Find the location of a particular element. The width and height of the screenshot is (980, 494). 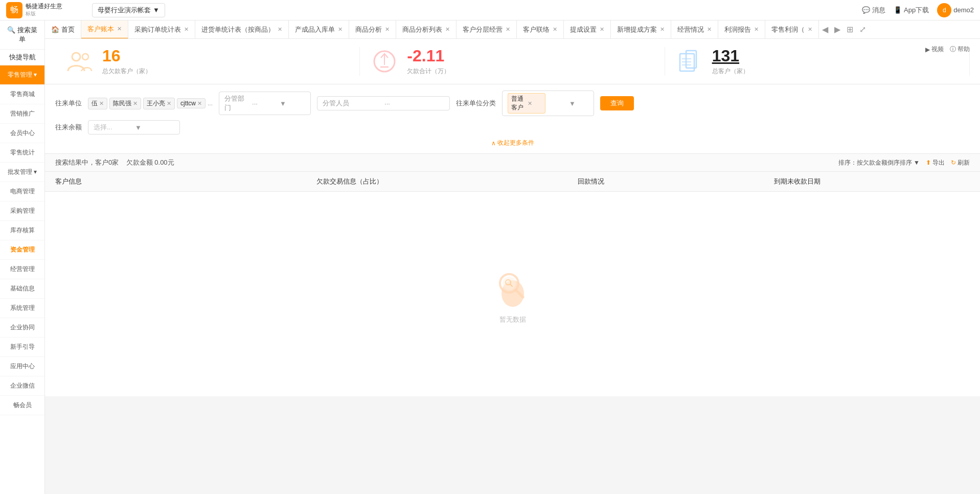

filter-tag-chen: 陈民强 ✕ is located at coordinates (125, 103).